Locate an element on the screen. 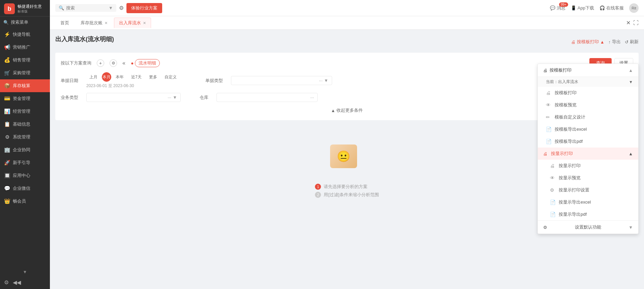 This screenshot has width=644, height=289. sidebar-item-wechat: 💬 企业微信 is located at coordinates (25, 188).